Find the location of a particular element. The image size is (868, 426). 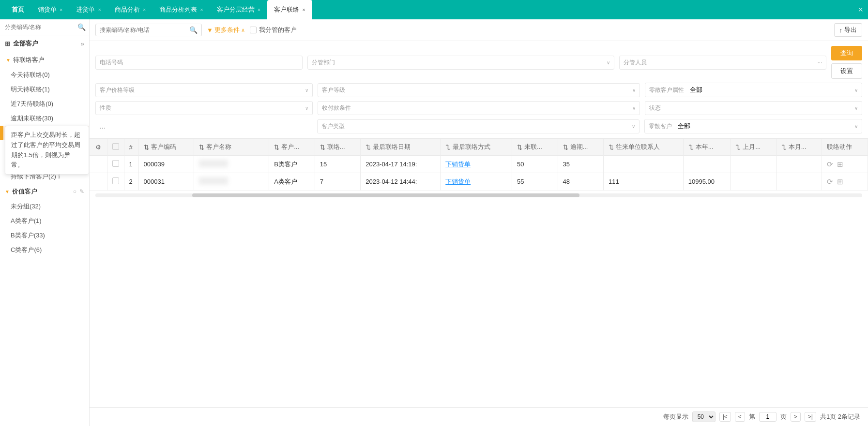

per-page-select: 50 is located at coordinates (704, 417).